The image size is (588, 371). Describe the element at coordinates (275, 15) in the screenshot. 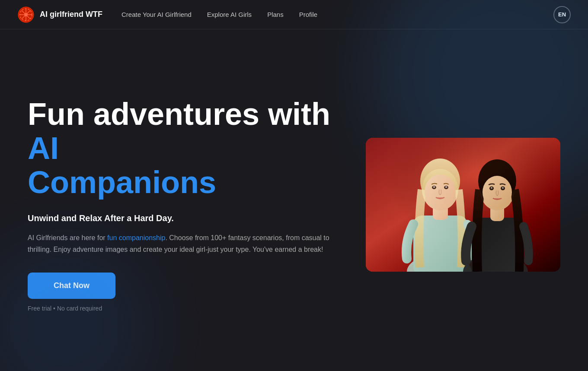

I see `nav-plans: Plans` at that location.